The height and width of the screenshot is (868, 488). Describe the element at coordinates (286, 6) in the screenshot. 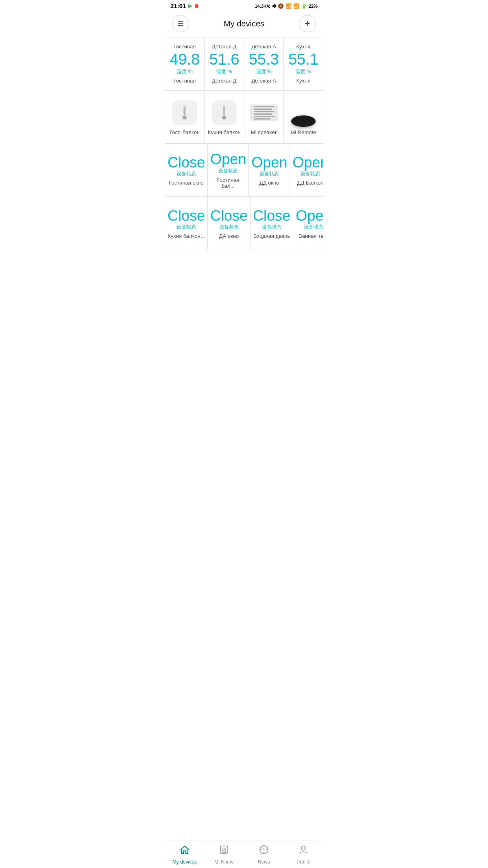

I see `status-right: 14.3K/с ✱ 🔕 📶 📶 🔋 22%` at that location.